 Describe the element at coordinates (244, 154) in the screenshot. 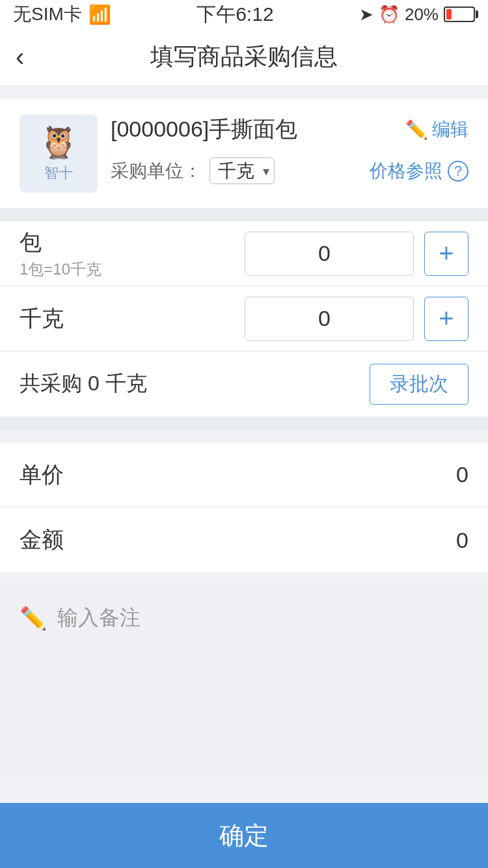

I see `product-card: 🦉 智十 [0000006]手撕面包 ✏️ 编辑 采购单位： 千克 包 价` at that location.